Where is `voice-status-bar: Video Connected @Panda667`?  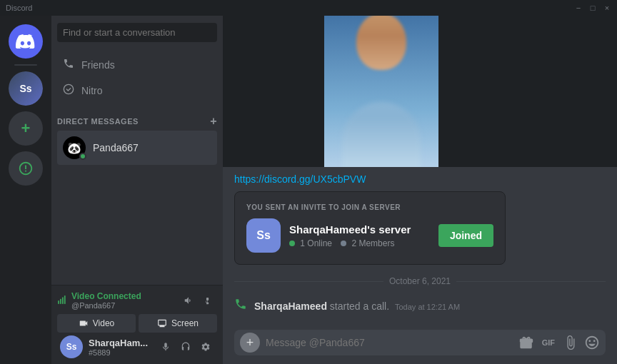 voice-status-bar: Video Connected @Panda667 is located at coordinates (137, 300).